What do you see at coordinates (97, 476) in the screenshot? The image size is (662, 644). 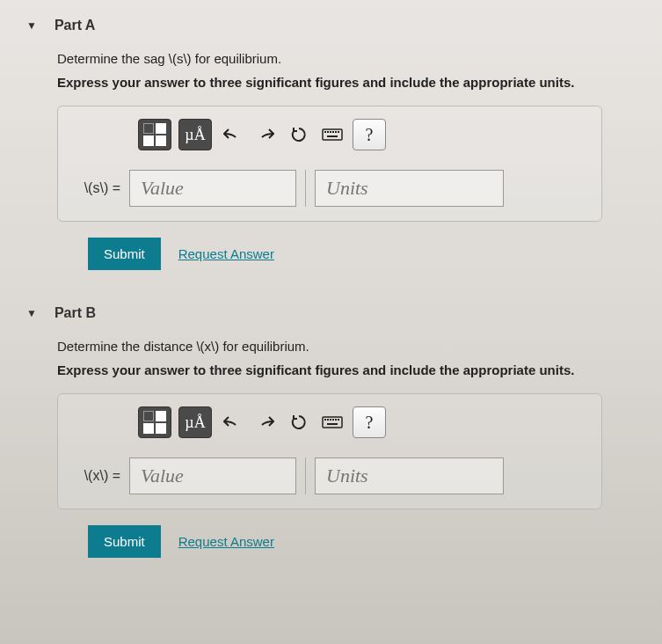 I see `variable-label: \(x\) =` at bounding box center [97, 476].